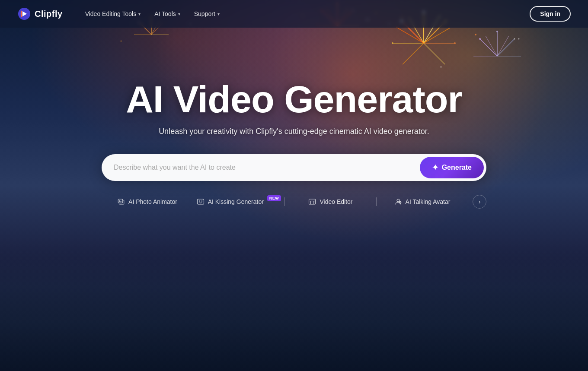 This screenshot has width=588, height=371. What do you see at coordinates (294, 14) in the screenshot?
I see `navbar: Clipfly Video Editing Tools ▾ AI Tools ▾…` at bounding box center [294, 14].